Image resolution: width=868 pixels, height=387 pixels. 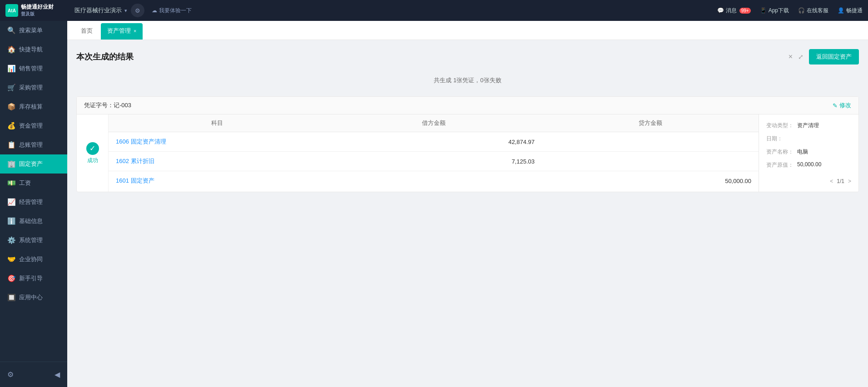 What do you see at coordinates (34, 298) in the screenshot?
I see `sidebar-item-apps: 🔲应用中心` at bounding box center [34, 298].